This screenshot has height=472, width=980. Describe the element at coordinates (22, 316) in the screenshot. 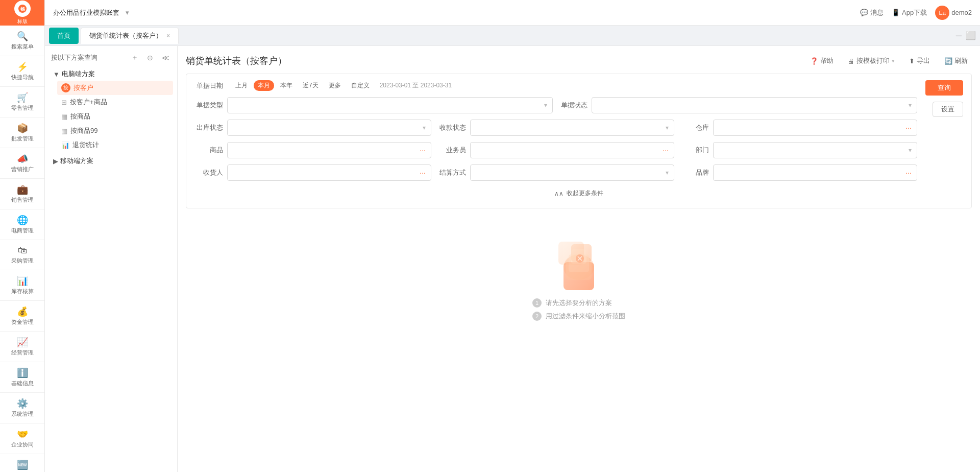

I see `sidebar-item-finance: 💰 资金管理` at that location.